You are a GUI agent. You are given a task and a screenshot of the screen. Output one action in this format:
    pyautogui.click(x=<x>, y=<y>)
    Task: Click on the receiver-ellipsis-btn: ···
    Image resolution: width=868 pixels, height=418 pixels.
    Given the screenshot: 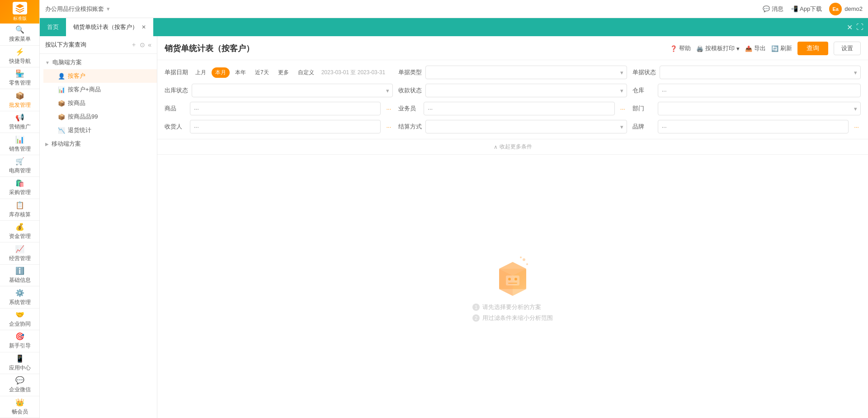 What is the action you would take?
    pyautogui.click(x=389, y=127)
    